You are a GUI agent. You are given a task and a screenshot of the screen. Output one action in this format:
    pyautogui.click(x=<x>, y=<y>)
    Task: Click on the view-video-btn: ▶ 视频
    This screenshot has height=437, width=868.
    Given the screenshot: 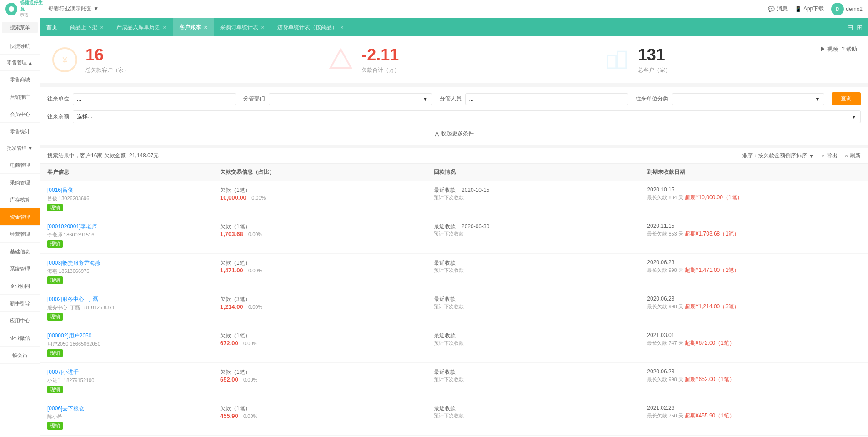 What is the action you would take?
    pyautogui.click(x=829, y=49)
    